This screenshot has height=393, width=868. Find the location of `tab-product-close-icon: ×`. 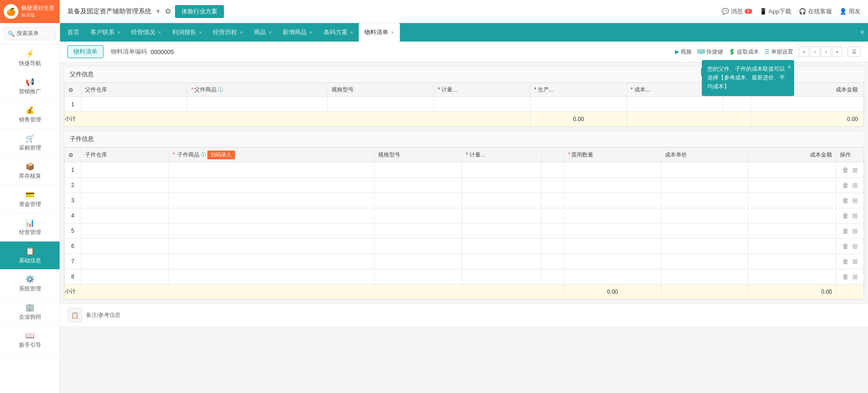

tab-product-close-icon: × is located at coordinates (270, 32).